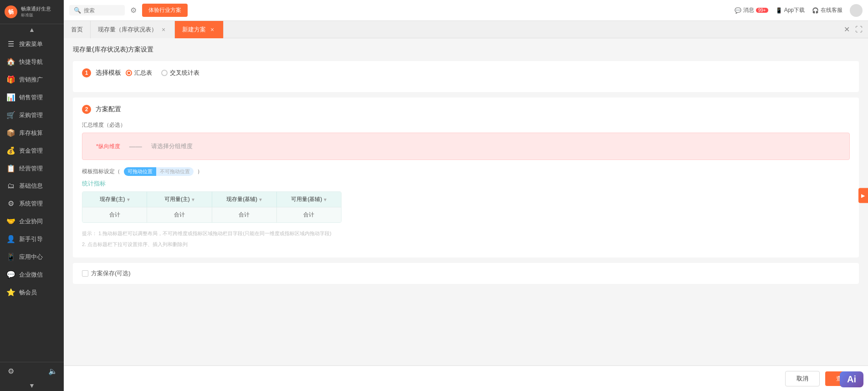 This screenshot has width=868, height=391. Describe the element at coordinates (115, 200) in the screenshot. I see `stat-col-header-current-main: 现存量(主)▾` at that location.